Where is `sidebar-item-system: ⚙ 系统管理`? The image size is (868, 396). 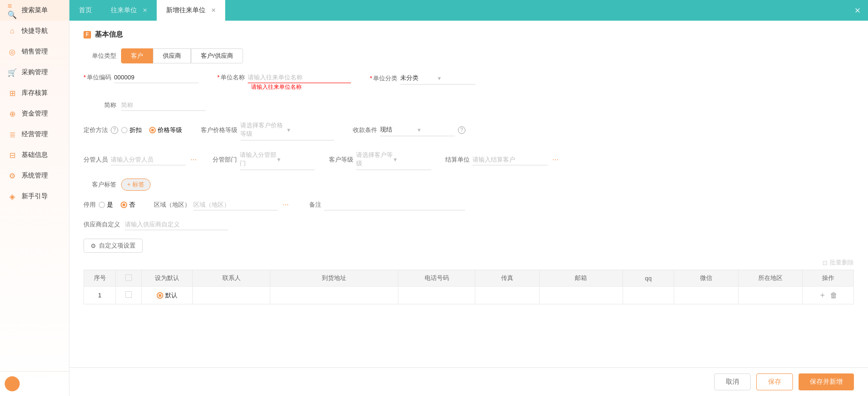 sidebar-item-system: ⚙ 系统管理 is located at coordinates (35, 176).